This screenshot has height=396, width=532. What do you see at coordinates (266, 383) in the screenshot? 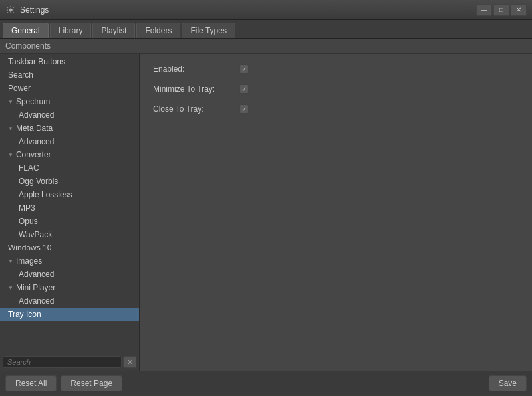
I see `bottom-bar: Reset All Reset Page Save` at bounding box center [266, 383].